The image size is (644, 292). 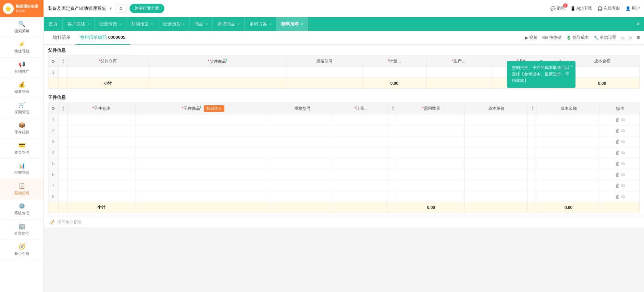 What do you see at coordinates (496, 164) in the screenshot?
I see `child-row-5-unit-price` at bounding box center [496, 164].